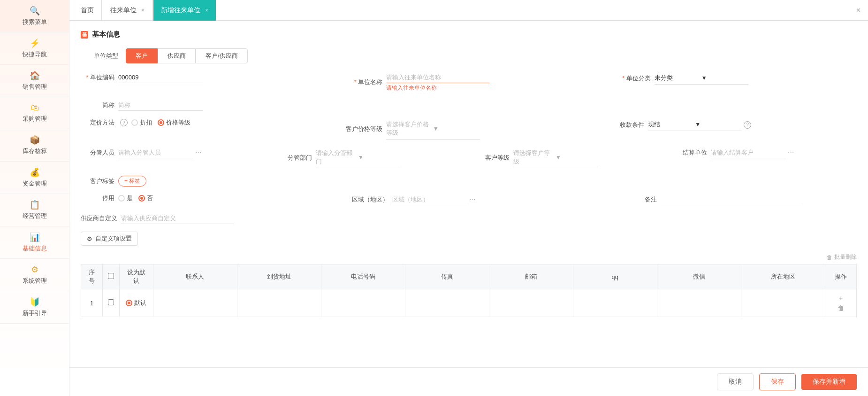  What do you see at coordinates (35, 108) in the screenshot?
I see `purchase-icon: 🛍` at bounding box center [35, 108].